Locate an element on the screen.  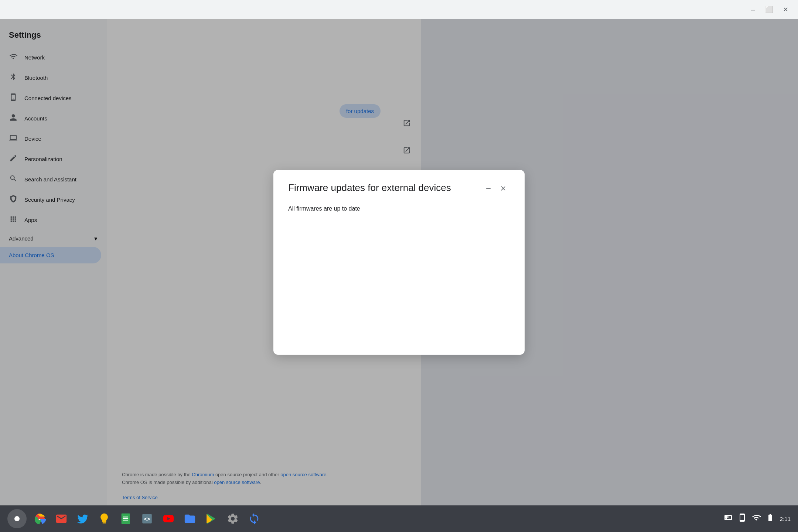
phone-hub-icon is located at coordinates (742, 519).